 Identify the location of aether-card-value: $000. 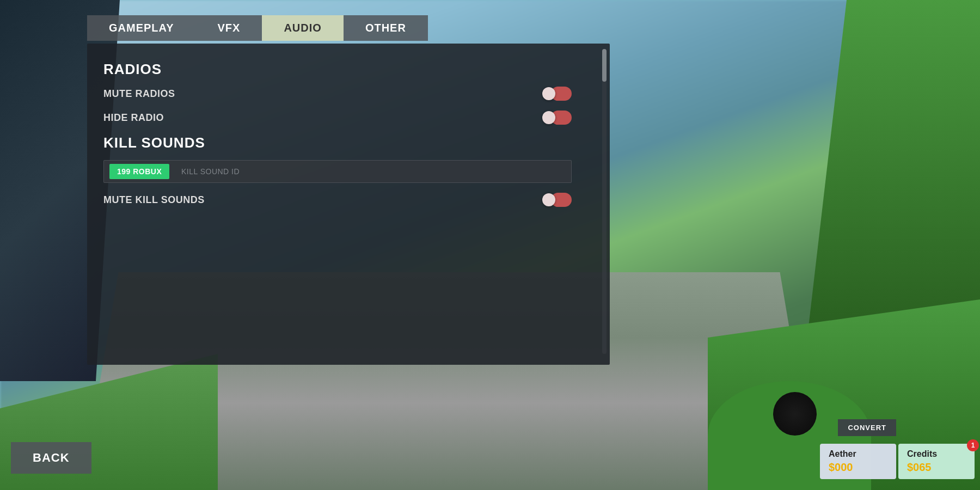
(858, 467).